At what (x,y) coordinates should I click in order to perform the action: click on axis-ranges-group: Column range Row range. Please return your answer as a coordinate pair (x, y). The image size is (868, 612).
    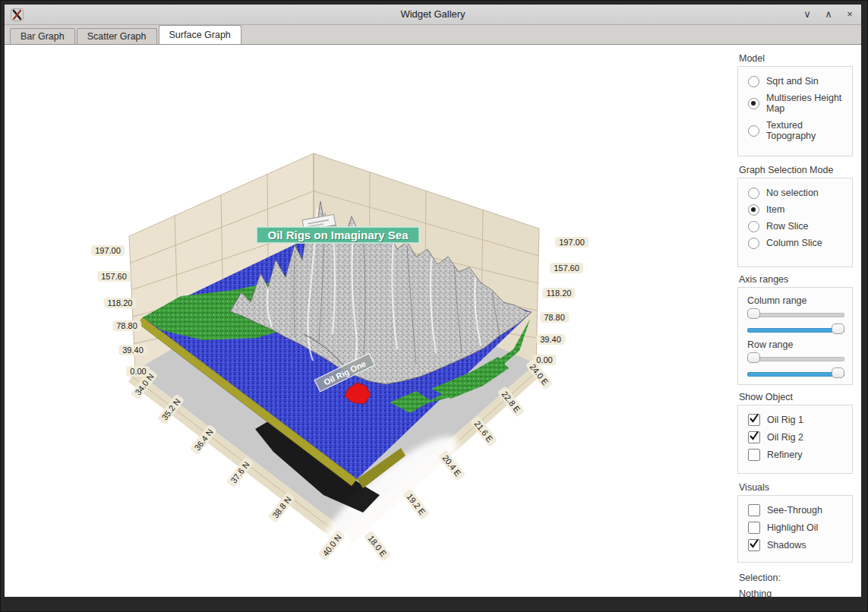
    Looking at the image, I should click on (795, 336).